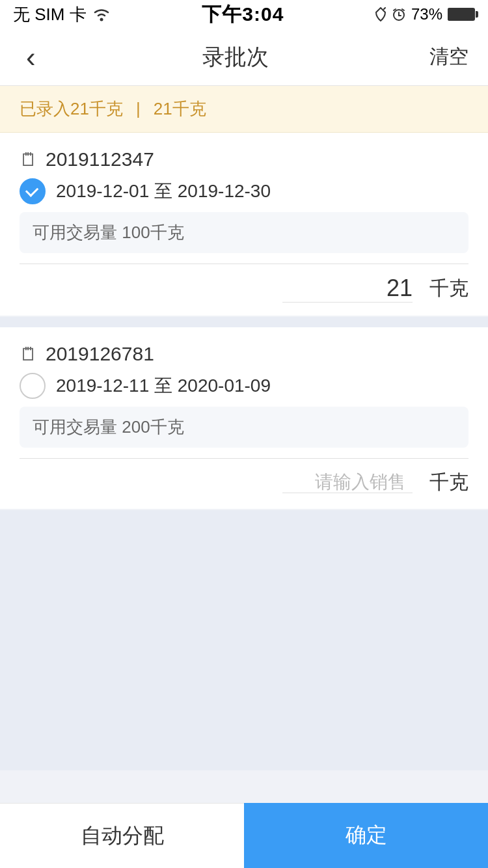 The height and width of the screenshot is (868, 488). What do you see at coordinates (29, 160) in the screenshot?
I see `batch-icon-1: 🗒` at bounding box center [29, 160].